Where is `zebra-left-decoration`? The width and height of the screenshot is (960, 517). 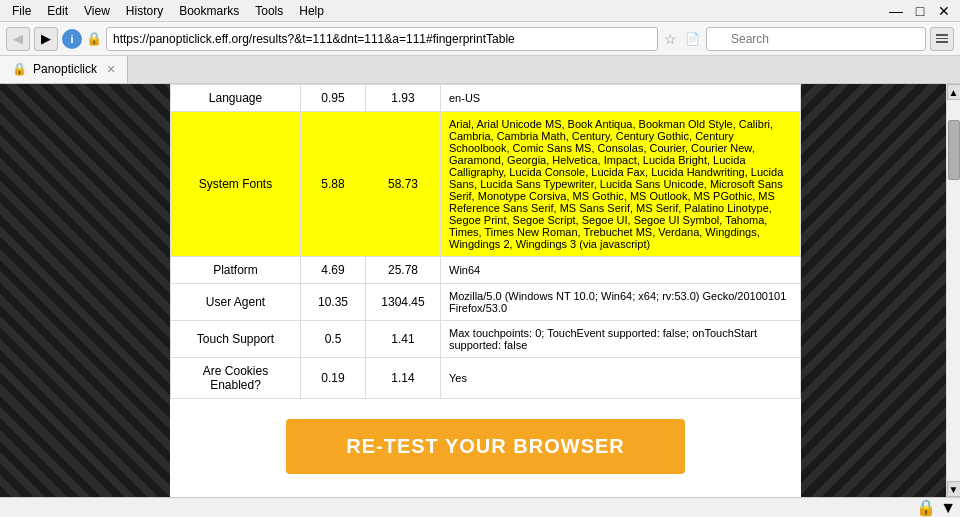 zebra-left-decoration is located at coordinates (85, 290).